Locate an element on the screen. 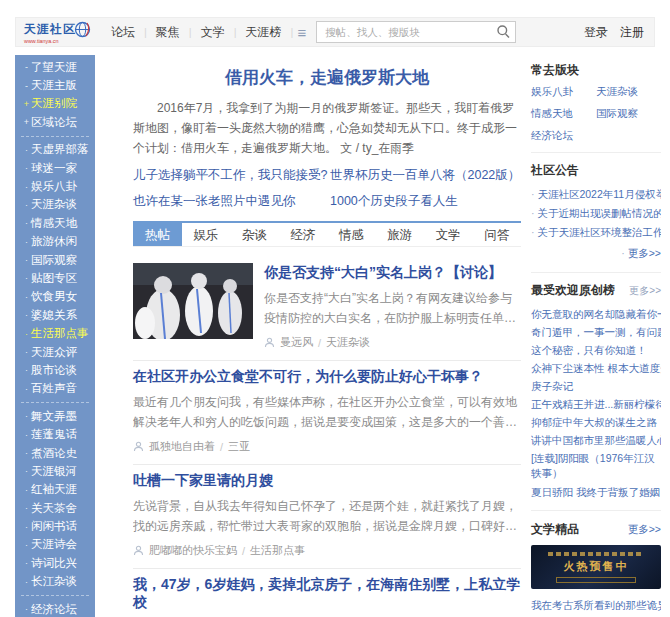 The width and height of the screenshot is (670, 617). sidebar-item-label: 旅游休闲 is located at coordinates (54, 242).